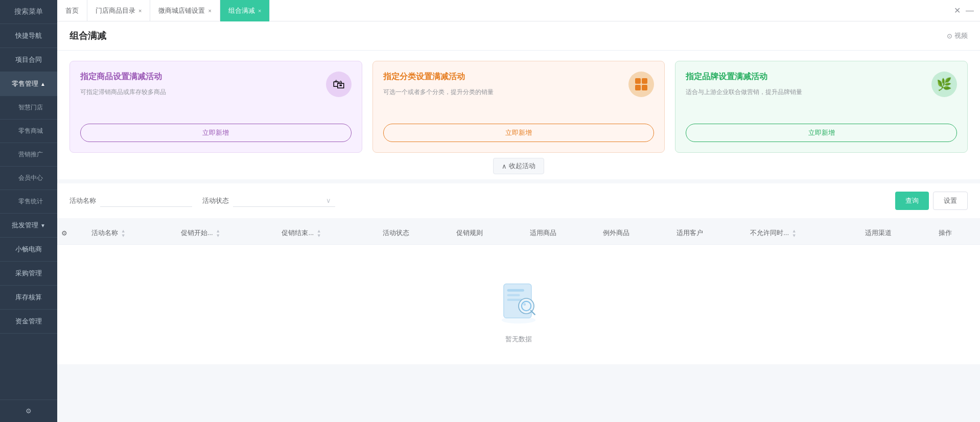 This screenshot has width=980, height=422. Describe the element at coordinates (185, 11) in the screenshot. I see `tab-wechat-store: 微商城店铺设置 ×` at that location.